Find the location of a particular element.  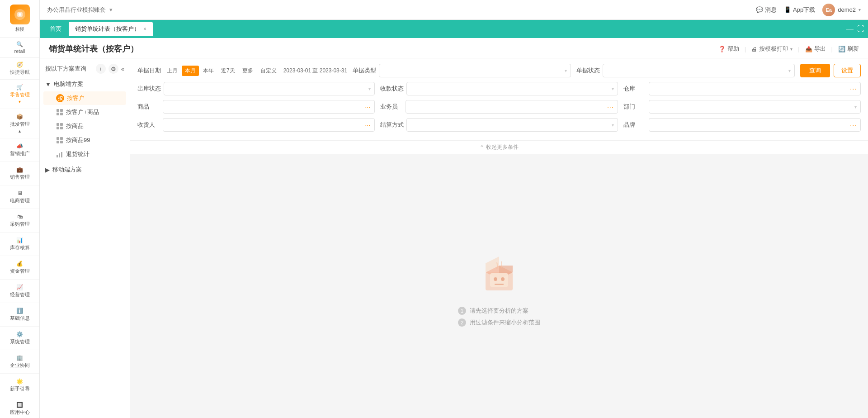

sidebar-item-system: ⚙️ 系统管理 is located at coordinates (20, 338).